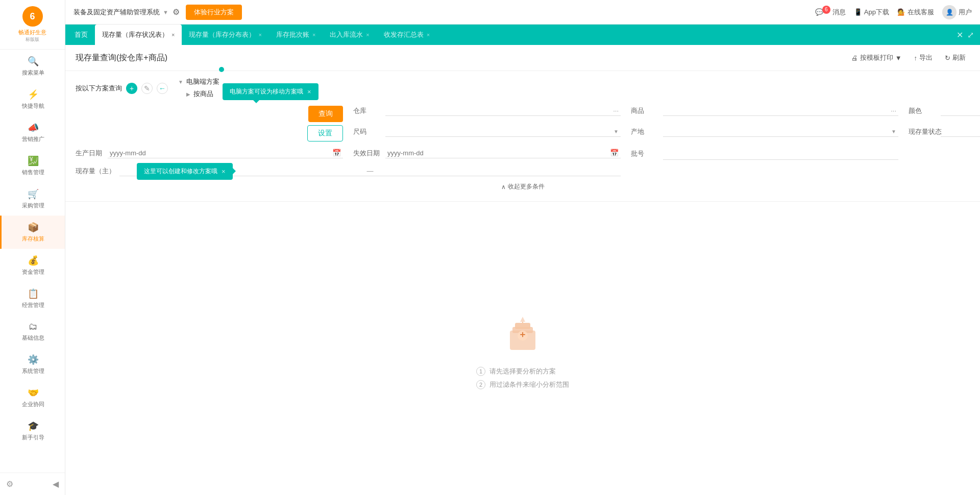  Describe the element at coordinates (830, 12) in the screenshot. I see `message-btn: 💬 6 消息` at that location.